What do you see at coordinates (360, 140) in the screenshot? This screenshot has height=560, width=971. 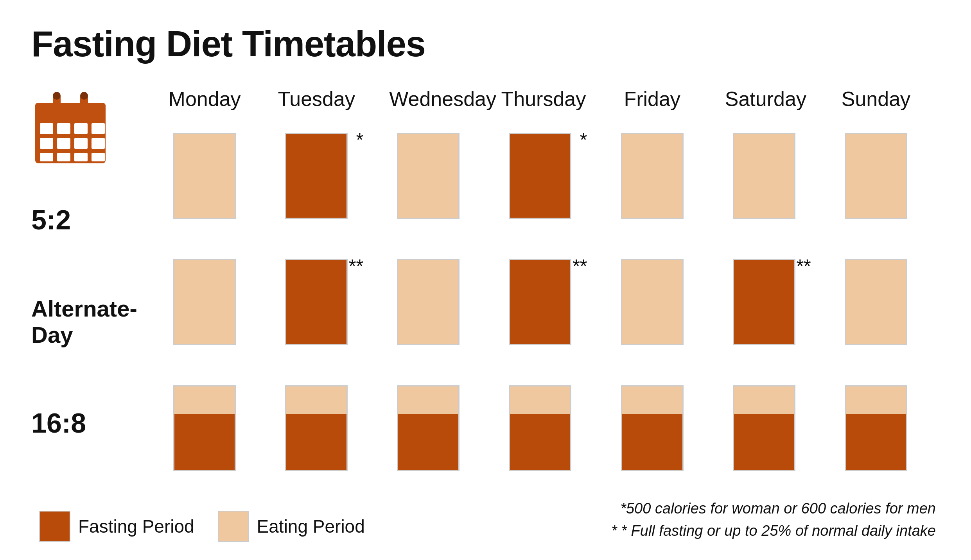 I see `asterisk-52-tue: *` at bounding box center [360, 140].